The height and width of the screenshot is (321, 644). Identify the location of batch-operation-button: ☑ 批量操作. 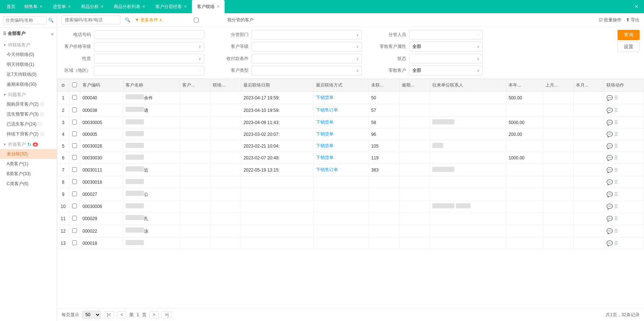
(610, 20).